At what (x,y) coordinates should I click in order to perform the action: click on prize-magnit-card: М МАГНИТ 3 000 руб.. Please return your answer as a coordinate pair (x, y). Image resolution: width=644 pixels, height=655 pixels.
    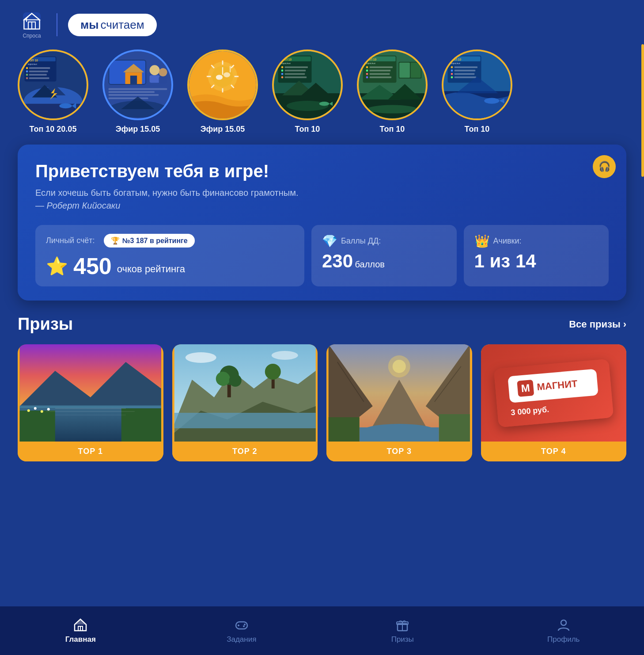
    Looking at the image, I should click on (554, 393).